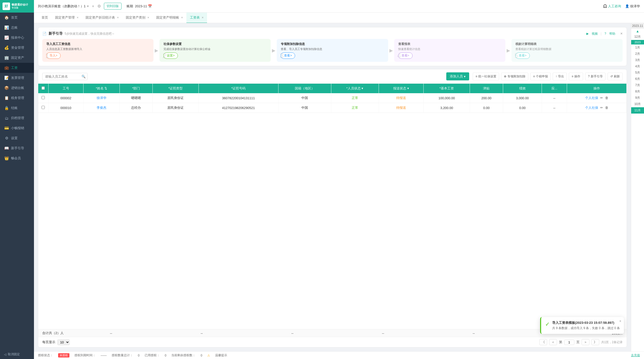 Image resolution: width=644 pixels, height=359 pixels. Describe the element at coordinates (17, 108) in the screenshot. I see `sidebar-item-close: 🔒 结账` at that location.